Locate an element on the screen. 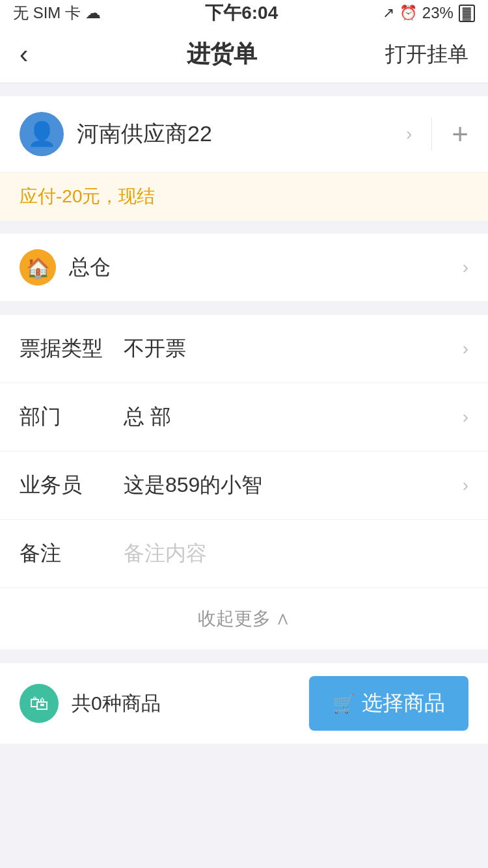  status-right: ↗ ⏰ 23% ▓ is located at coordinates (429, 13).